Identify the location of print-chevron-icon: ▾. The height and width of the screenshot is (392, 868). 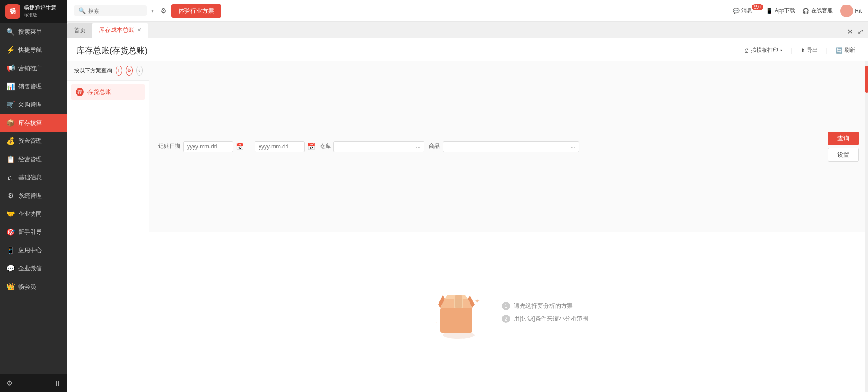
(781, 50).